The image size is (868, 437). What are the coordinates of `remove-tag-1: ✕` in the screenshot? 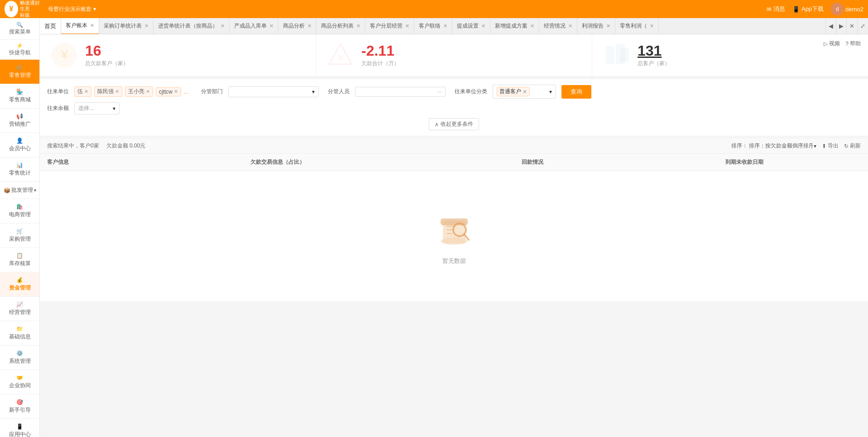 It's located at (117, 91).